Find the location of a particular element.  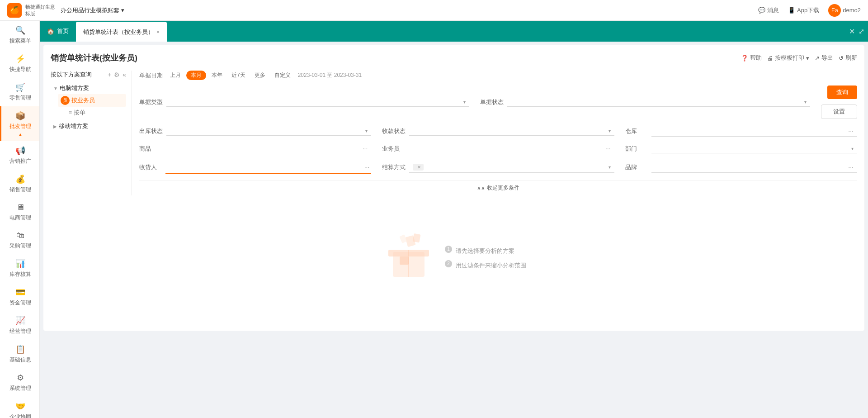

tab-maximize-button: ⤢ is located at coordinates (862, 32).